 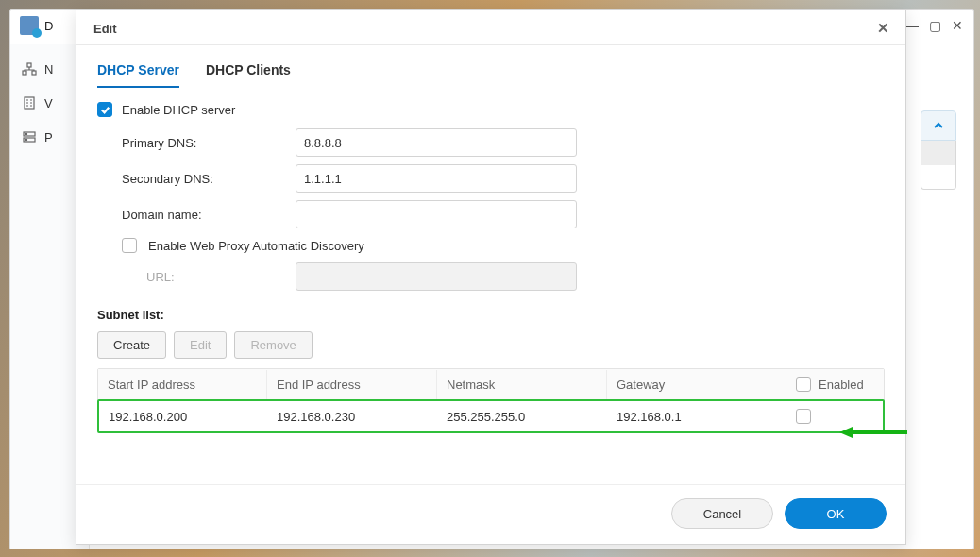 I want to click on tab-dhcp-clients: DHCP Clients, so click(x=248, y=72).